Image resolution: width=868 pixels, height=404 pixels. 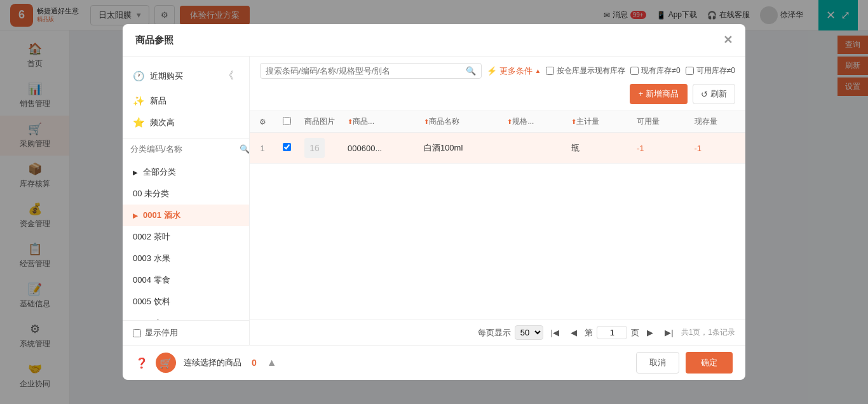 I want to click on cart-icon: 🛒, so click(x=166, y=363).